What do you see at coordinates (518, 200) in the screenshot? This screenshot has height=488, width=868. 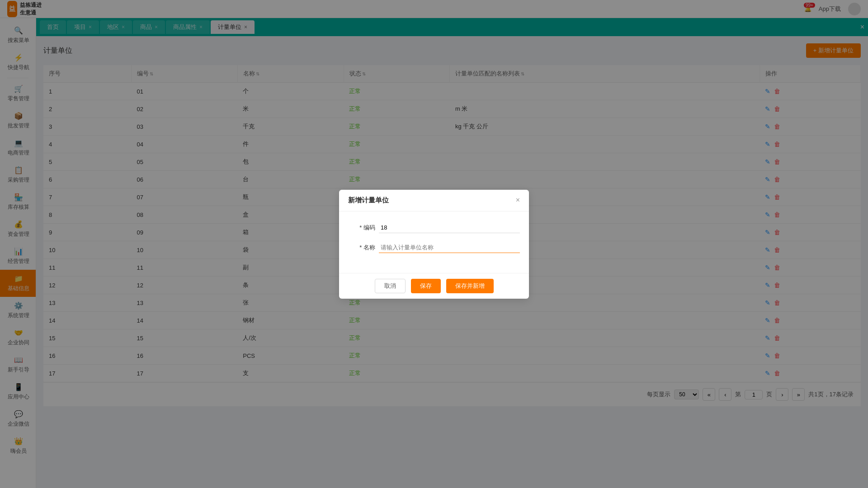 I see `modal-close-button: ×` at bounding box center [518, 200].